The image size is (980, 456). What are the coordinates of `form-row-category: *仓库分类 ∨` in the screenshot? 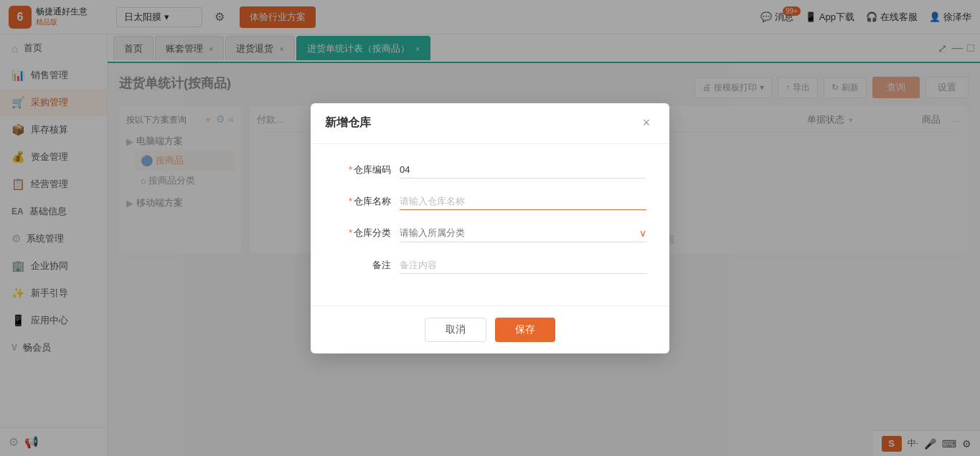 It's located at (490, 234).